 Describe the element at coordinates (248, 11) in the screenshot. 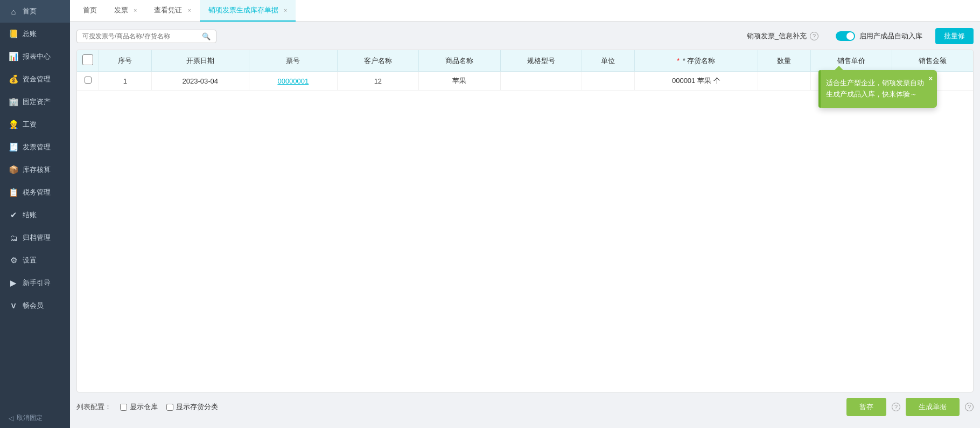

I see `tab-main: 销项发票生成库存单据 ×` at that location.